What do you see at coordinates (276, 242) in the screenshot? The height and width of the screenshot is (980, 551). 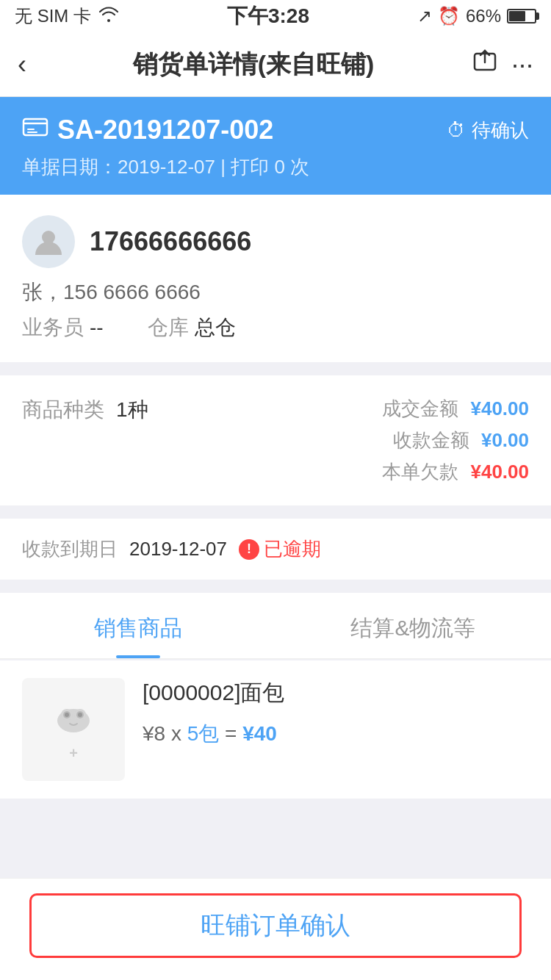 I see `customer-top: 17666666666` at bounding box center [276, 242].